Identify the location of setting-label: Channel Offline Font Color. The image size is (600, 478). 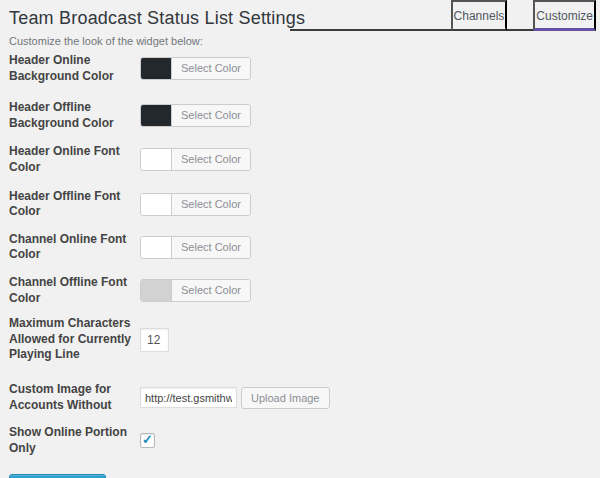
(74, 290).